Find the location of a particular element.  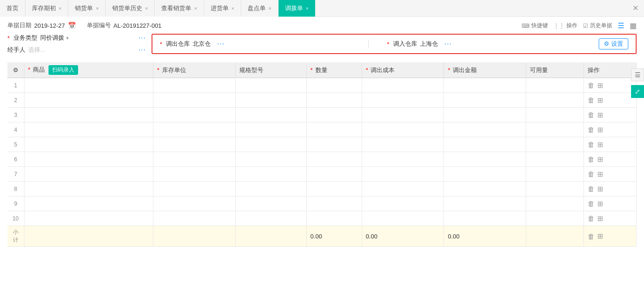

tab-close-inventory-check: × is located at coordinates (270, 8).